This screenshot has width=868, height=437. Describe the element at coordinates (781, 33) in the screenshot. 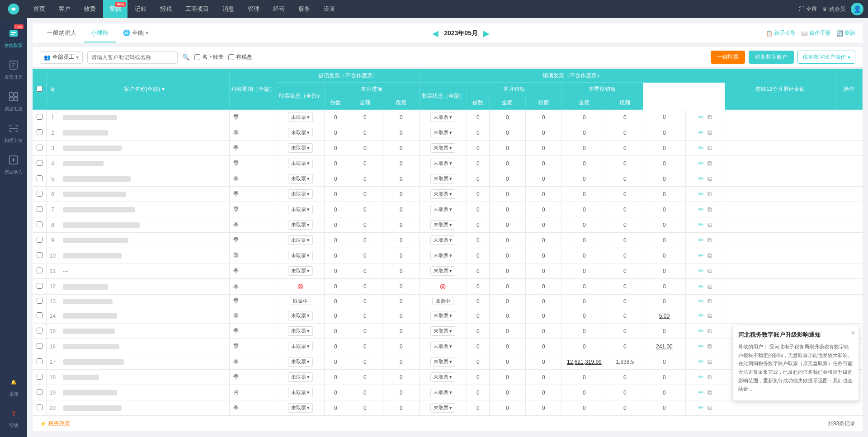

I see `new-guide-button: 📋 新手引导` at that location.